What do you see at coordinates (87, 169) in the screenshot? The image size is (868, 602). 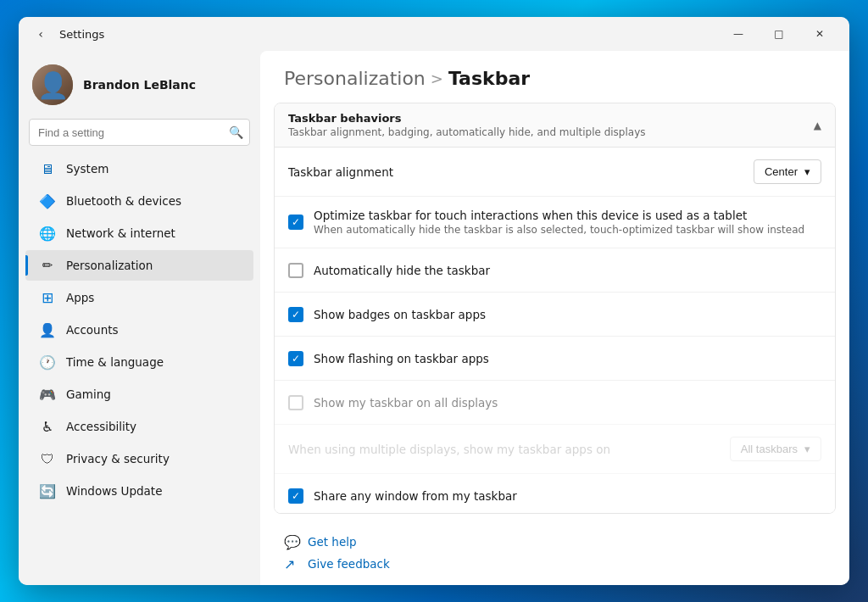 I see `sidebar-label-system: System` at bounding box center [87, 169].